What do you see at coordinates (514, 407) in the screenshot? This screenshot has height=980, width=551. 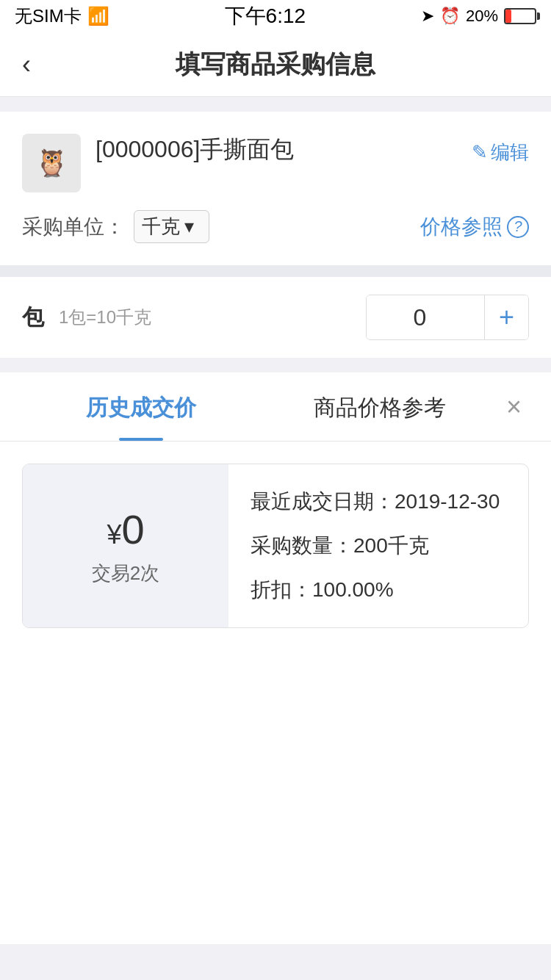 I see `tab-close-button: ×` at bounding box center [514, 407].